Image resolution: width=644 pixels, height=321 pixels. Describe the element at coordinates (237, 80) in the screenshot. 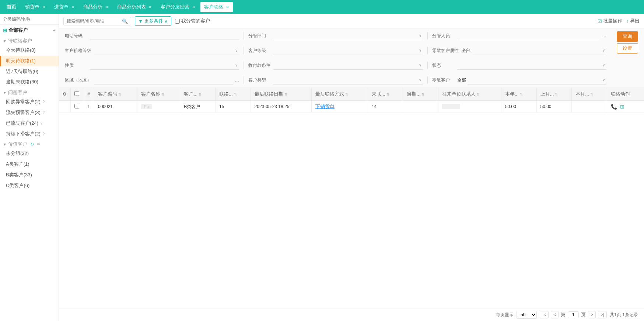

I see `region-dots: …` at that location.